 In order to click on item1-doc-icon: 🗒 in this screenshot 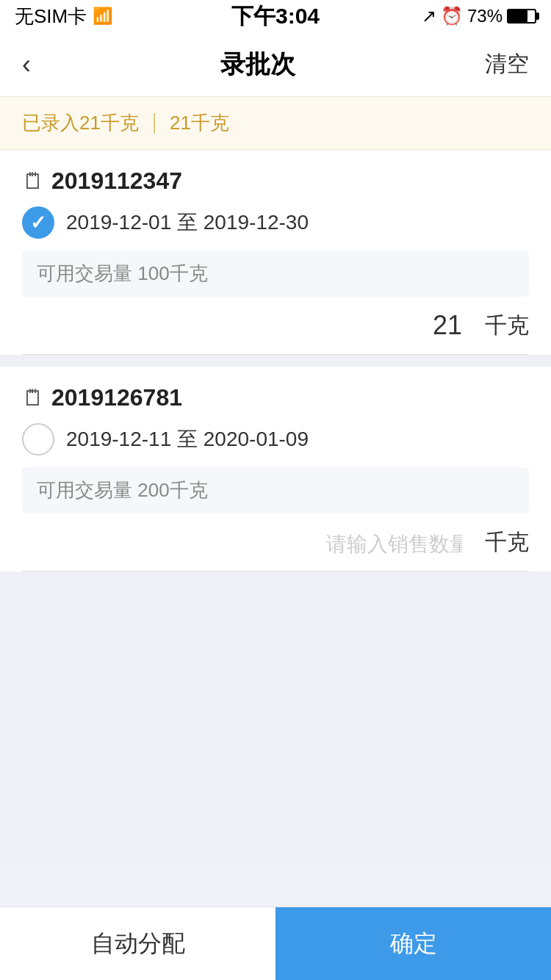, I will do `click(33, 181)`.